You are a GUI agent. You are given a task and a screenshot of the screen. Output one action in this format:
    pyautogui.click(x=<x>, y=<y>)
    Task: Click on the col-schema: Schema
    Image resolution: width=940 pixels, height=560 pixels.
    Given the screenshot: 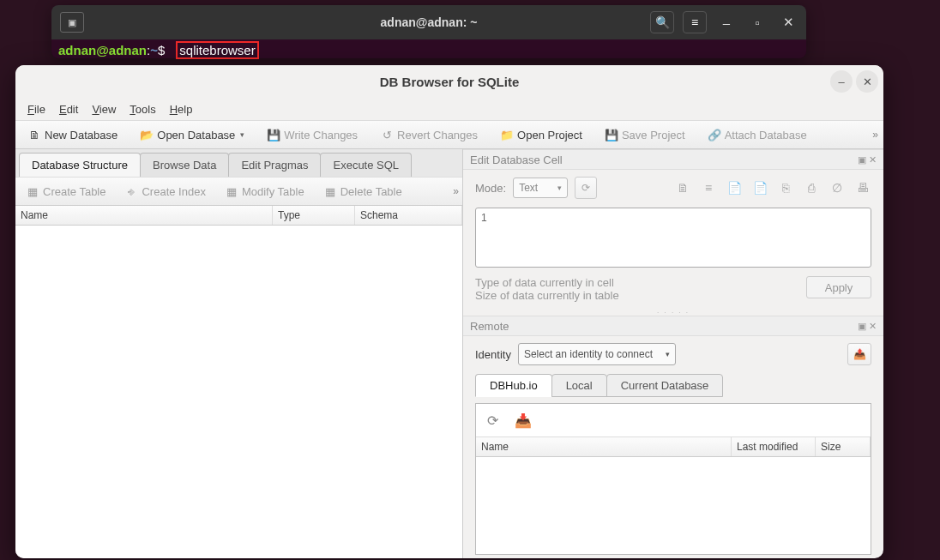 What is the action you would take?
    pyautogui.click(x=408, y=215)
    